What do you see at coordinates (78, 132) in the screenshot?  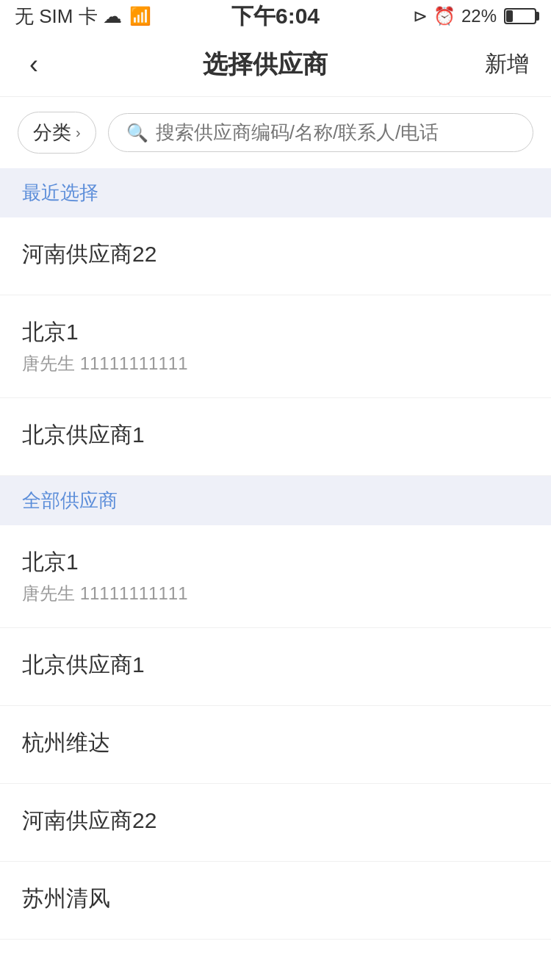 I see `chevron-right-icon: ›` at bounding box center [78, 132].